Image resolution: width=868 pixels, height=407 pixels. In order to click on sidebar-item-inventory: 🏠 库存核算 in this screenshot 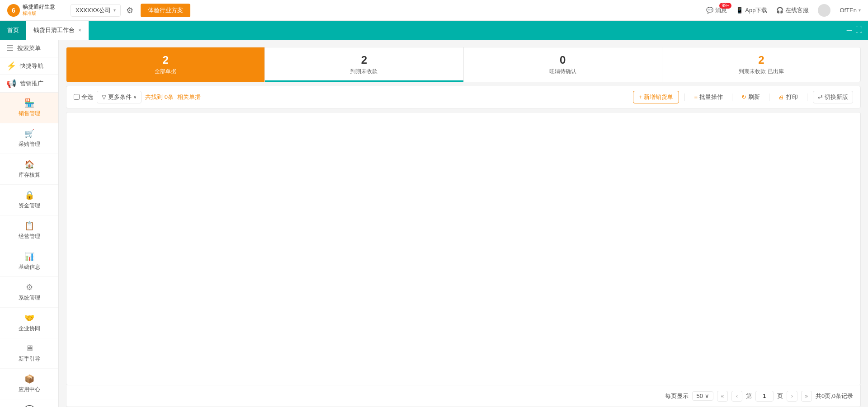, I will do `click(29, 169)`.